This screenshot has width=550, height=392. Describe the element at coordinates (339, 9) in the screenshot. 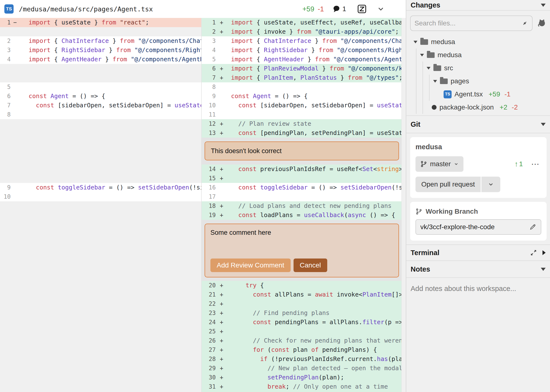

I see `comments-indicator: 1` at that location.